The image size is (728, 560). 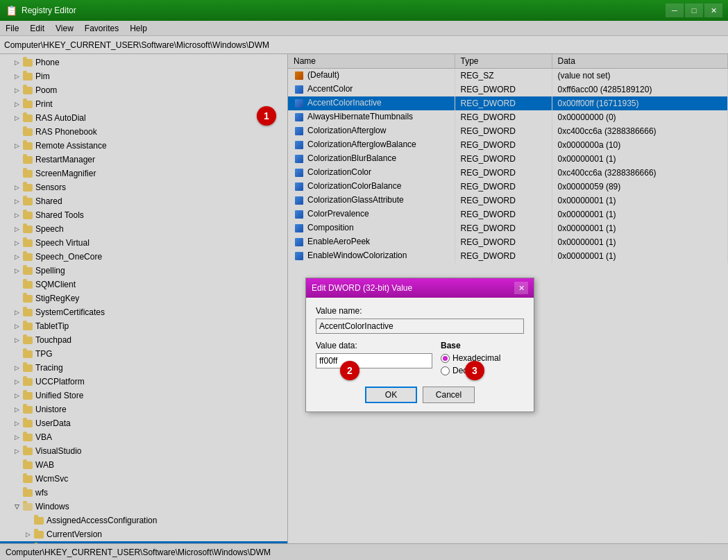 I want to click on value-data-input, so click(x=374, y=361).